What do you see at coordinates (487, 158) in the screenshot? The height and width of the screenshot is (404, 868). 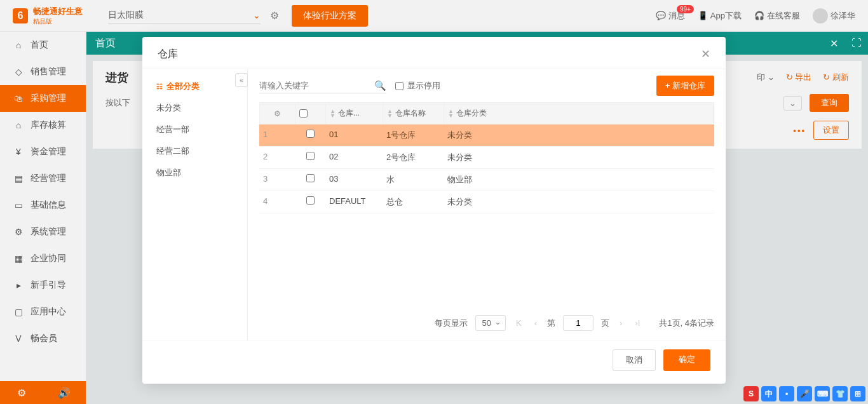 I see `table-row: 2022号仓库未分类` at bounding box center [487, 158].